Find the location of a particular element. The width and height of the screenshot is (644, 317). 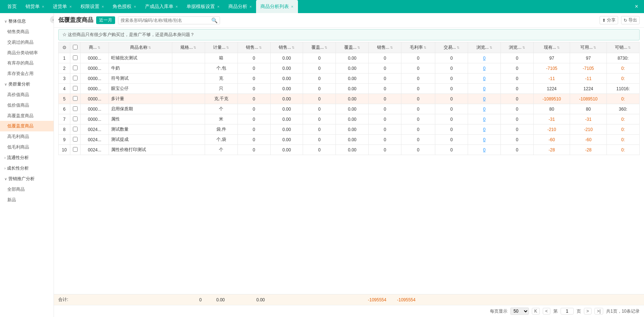

sidebar-group-marketing: ∨ 营销推广分析 is located at coordinates (27, 179).